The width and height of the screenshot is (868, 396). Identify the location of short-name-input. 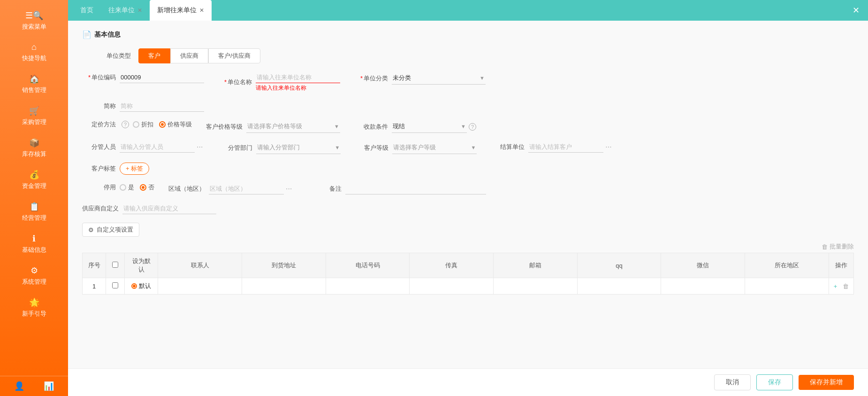
(162, 106).